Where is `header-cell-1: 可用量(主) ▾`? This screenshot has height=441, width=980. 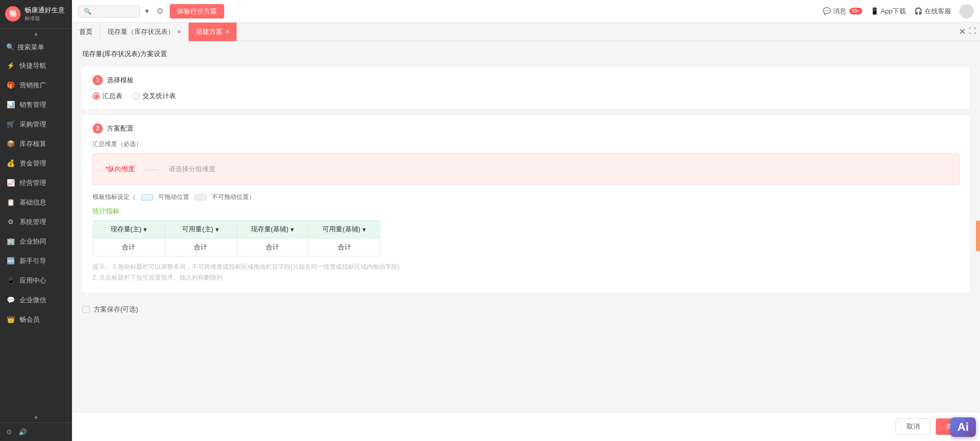 header-cell-1: 可用量(主) ▾ is located at coordinates (201, 229).